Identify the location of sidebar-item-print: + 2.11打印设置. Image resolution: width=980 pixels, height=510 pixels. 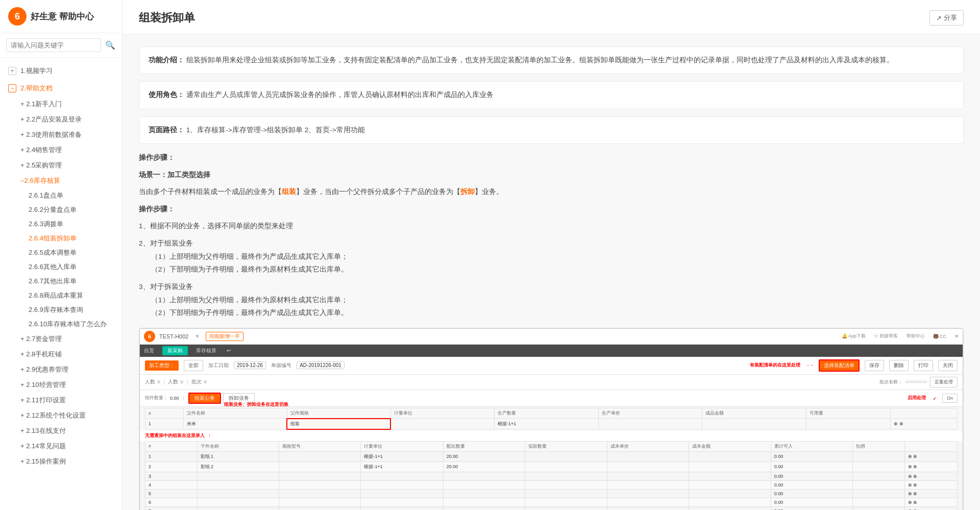
(61, 400).